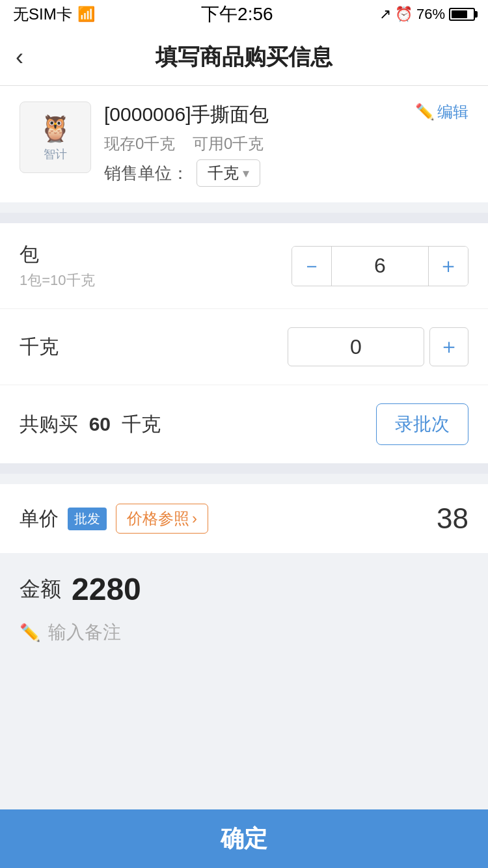 The height and width of the screenshot is (868, 488). What do you see at coordinates (380, 266) in the screenshot?
I see `package-stepper: － 6 ＋` at bounding box center [380, 266].